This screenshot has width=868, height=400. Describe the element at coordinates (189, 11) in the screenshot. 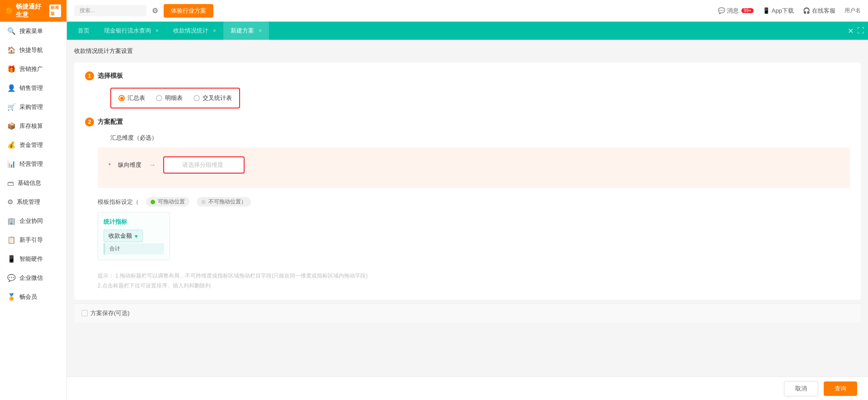

I see `industry-plan-button: 体验行业方案` at that location.